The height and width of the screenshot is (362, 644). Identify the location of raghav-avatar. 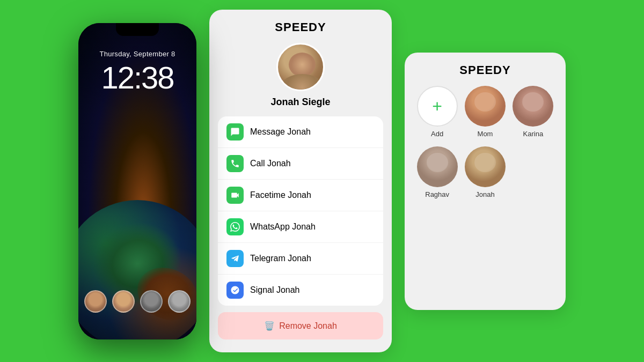
(437, 167).